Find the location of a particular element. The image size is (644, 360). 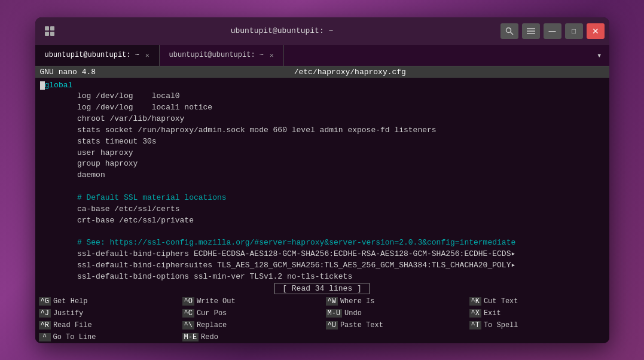

line-17: ssl-default-bind-ciphersuites TLS_AES_12… is located at coordinates (322, 266).